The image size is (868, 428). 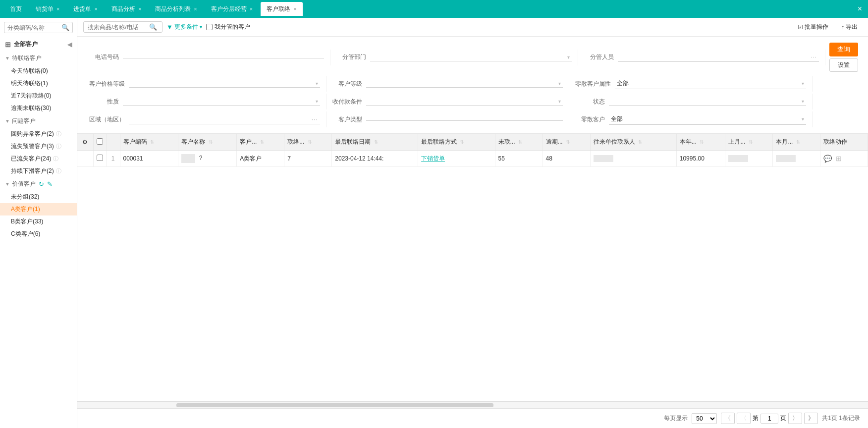 What do you see at coordinates (152, 142) in the screenshot?
I see `code-sort-icon: ⇅` at bounding box center [152, 142].